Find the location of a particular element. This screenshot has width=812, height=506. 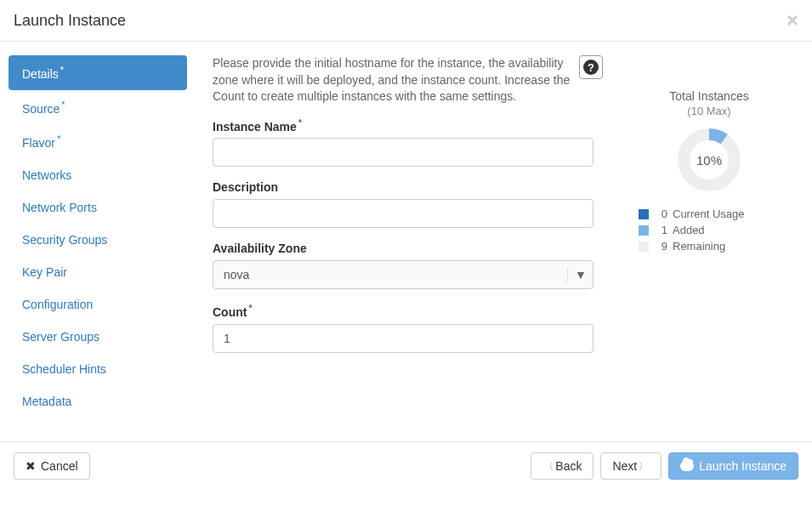

availability-zone-group: Availability Zone nova ▼ is located at coordinates (408, 265).